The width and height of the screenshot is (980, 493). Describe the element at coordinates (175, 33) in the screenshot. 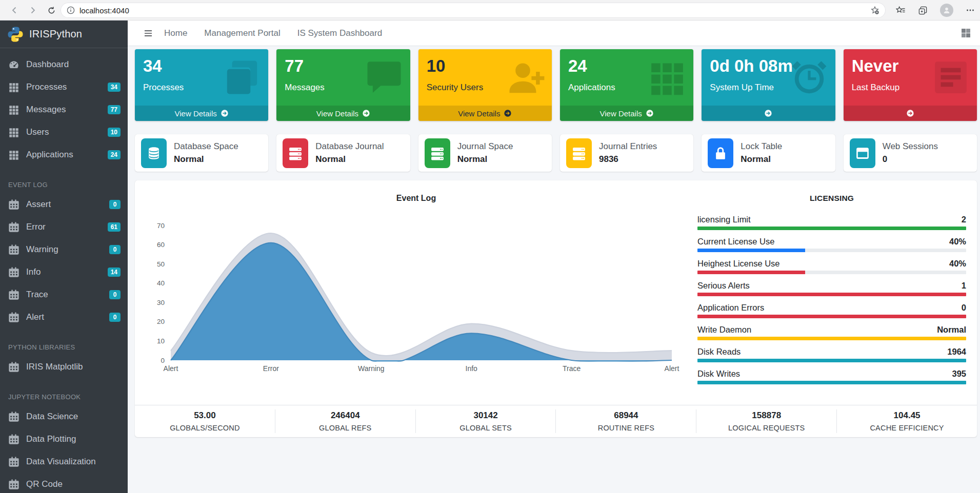

I see `topnav-home: Home` at that location.